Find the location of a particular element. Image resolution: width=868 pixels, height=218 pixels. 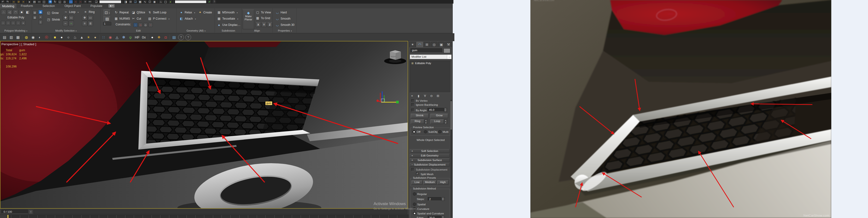

method-regular-radio: Regular is located at coordinates (420, 194).